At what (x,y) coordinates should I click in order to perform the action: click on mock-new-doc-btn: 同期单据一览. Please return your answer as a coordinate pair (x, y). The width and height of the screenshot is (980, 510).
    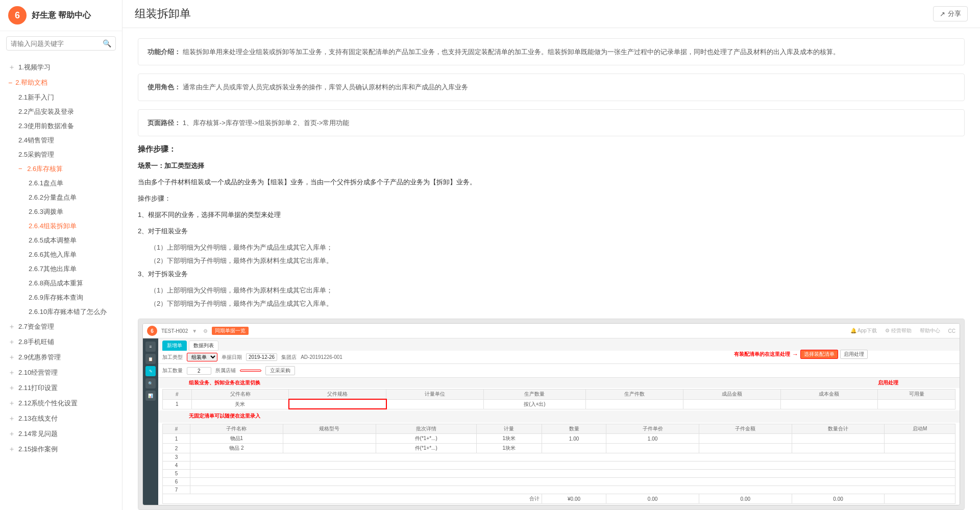
    Looking at the image, I should click on (230, 331).